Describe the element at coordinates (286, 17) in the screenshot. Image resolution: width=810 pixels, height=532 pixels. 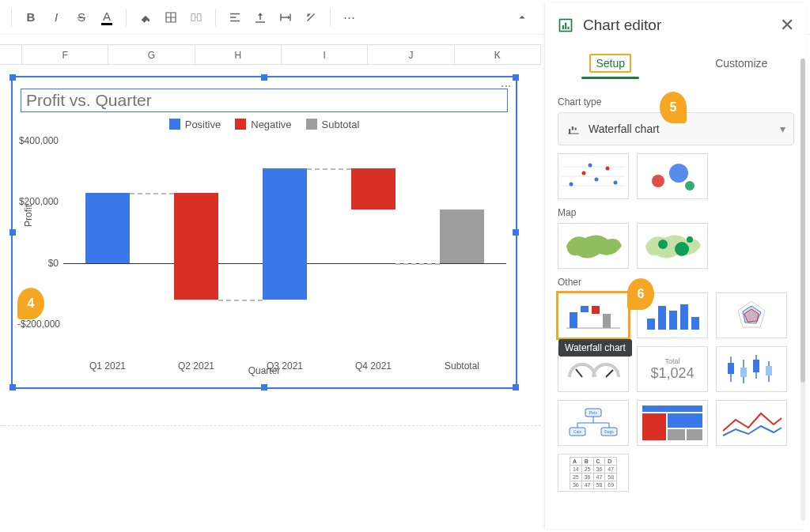
I see `text-wrap-button` at that location.